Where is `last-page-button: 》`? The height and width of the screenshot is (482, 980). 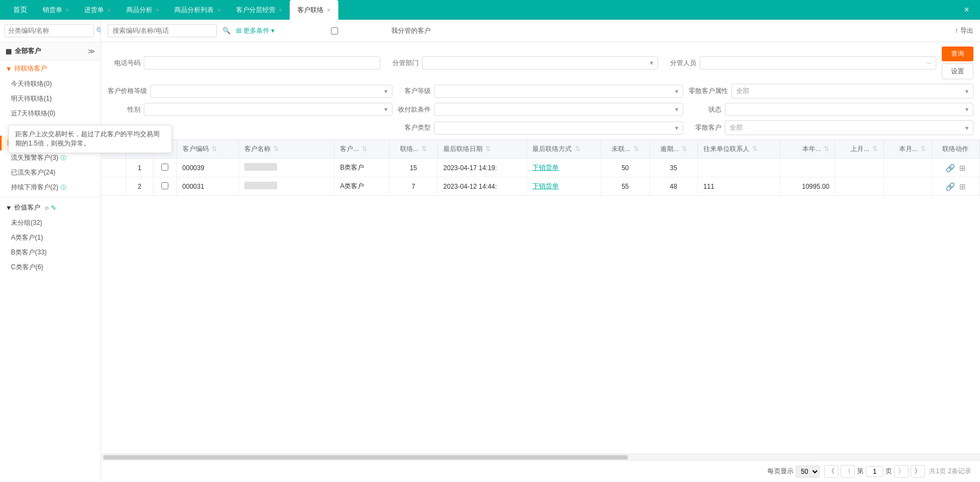 last-page-button: 》 is located at coordinates (918, 472).